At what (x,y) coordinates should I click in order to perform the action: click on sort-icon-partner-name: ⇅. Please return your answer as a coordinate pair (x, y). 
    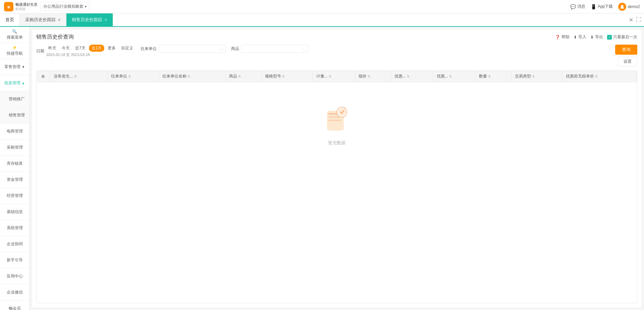
    Looking at the image, I should click on (189, 76).